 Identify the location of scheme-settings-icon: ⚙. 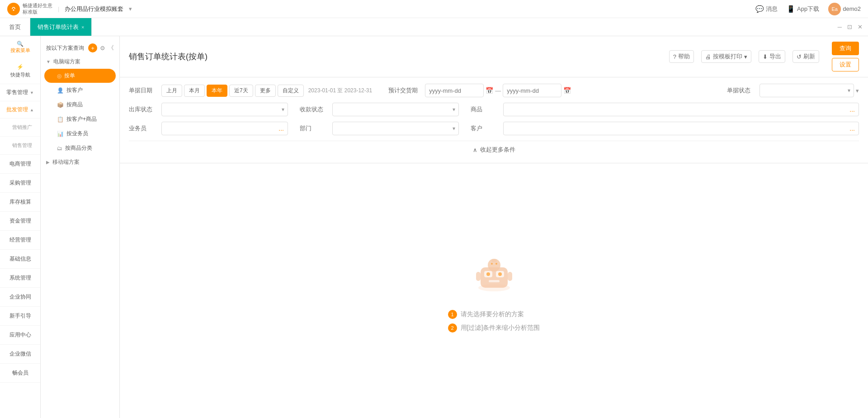
(103, 48).